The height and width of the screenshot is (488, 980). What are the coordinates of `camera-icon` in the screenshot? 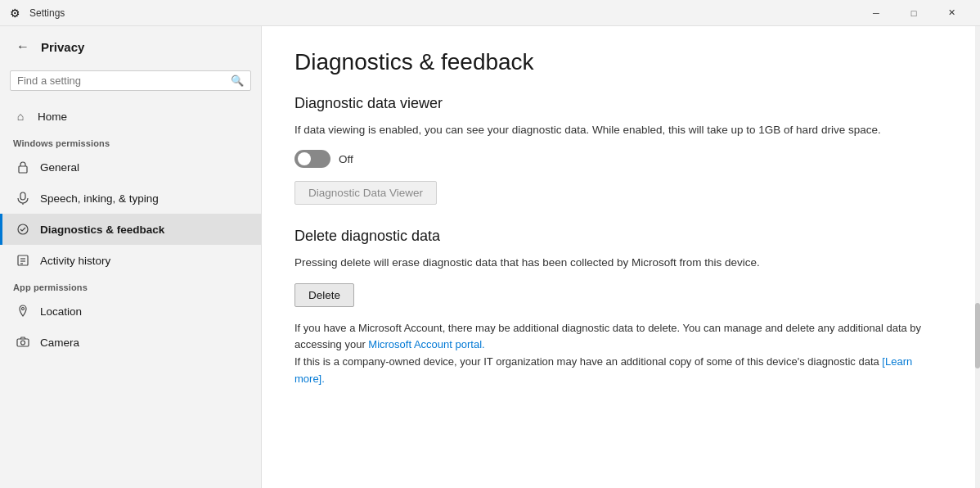 It's located at (23, 342).